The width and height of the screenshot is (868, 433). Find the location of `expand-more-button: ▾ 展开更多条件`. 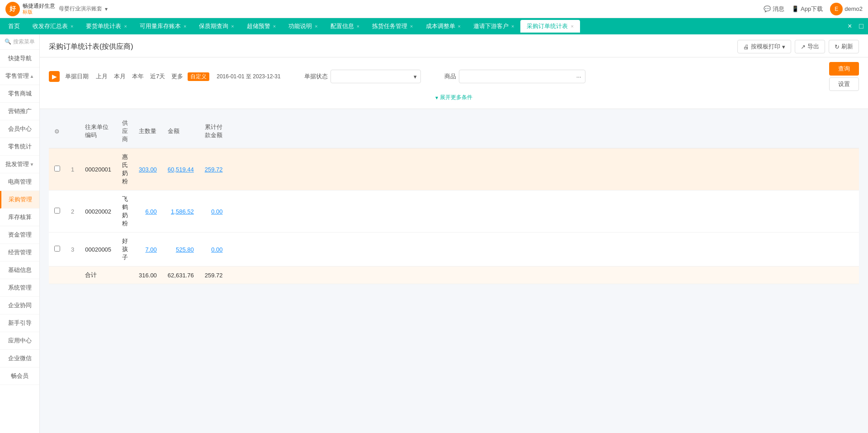

expand-more-button: ▾ 展开更多条件 is located at coordinates (454, 98).